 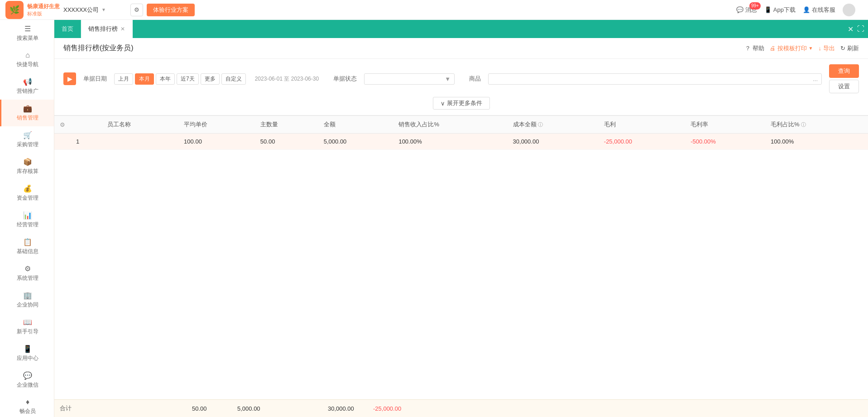 I want to click on app-label: App下载, so click(x=784, y=10).